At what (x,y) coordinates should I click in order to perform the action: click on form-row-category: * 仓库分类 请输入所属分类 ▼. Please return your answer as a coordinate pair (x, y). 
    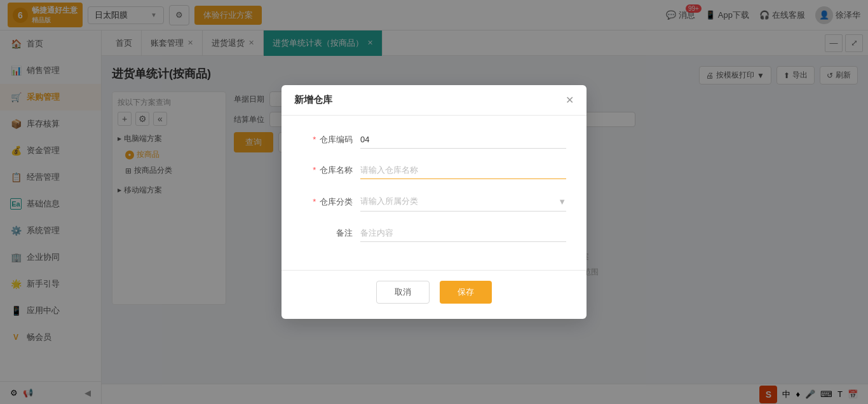
    Looking at the image, I should click on (434, 202).